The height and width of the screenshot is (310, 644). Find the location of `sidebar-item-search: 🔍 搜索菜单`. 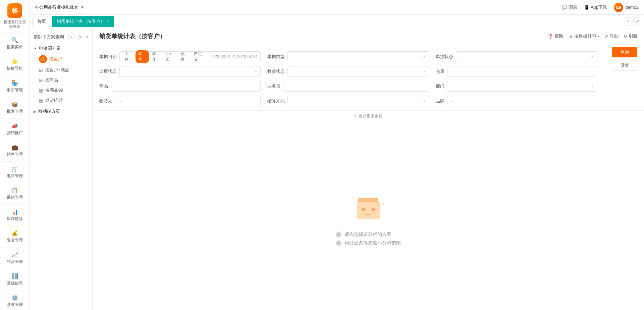

sidebar-item-search: 🔍 搜索菜单 is located at coordinates (15, 44).